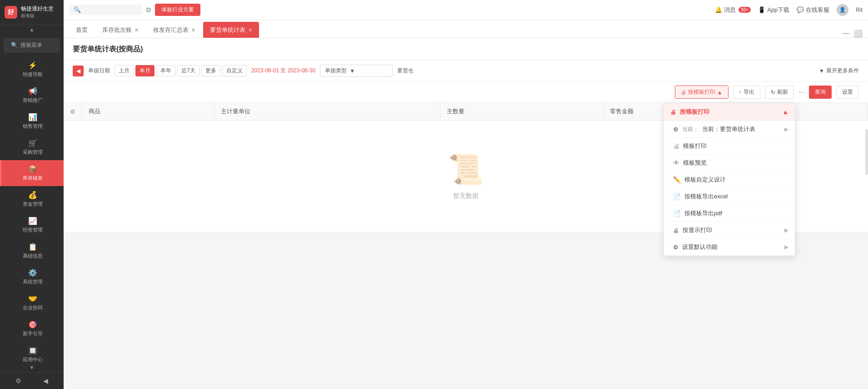 The width and height of the screenshot is (868, 389). Describe the element at coordinates (466, 49) in the screenshot. I see `page-header: 要货单统计表(按商品)` at that location.